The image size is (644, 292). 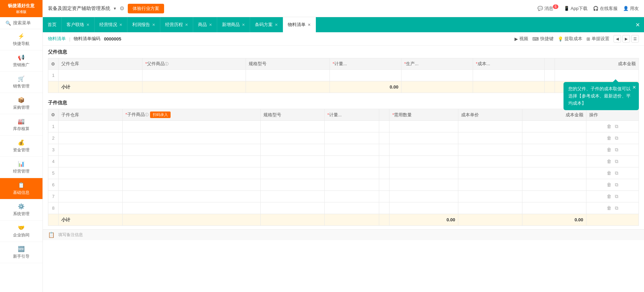 I want to click on user-button: 👤 用友, so click(x=631, y=9).